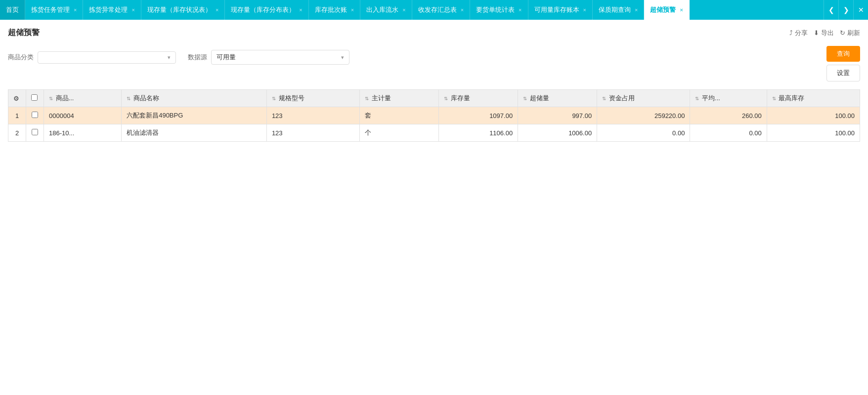  I want to click on cell-capital: 0.00, so click(644, 133).